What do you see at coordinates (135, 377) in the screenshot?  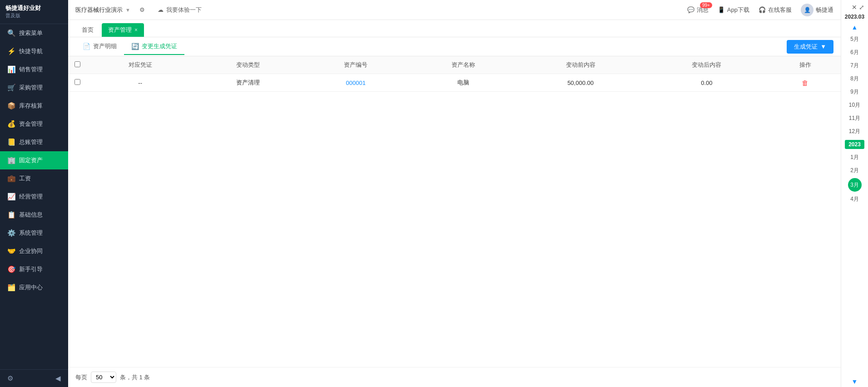 I see `total-label: 条，共 1 条` at bounding box center [135, 377].